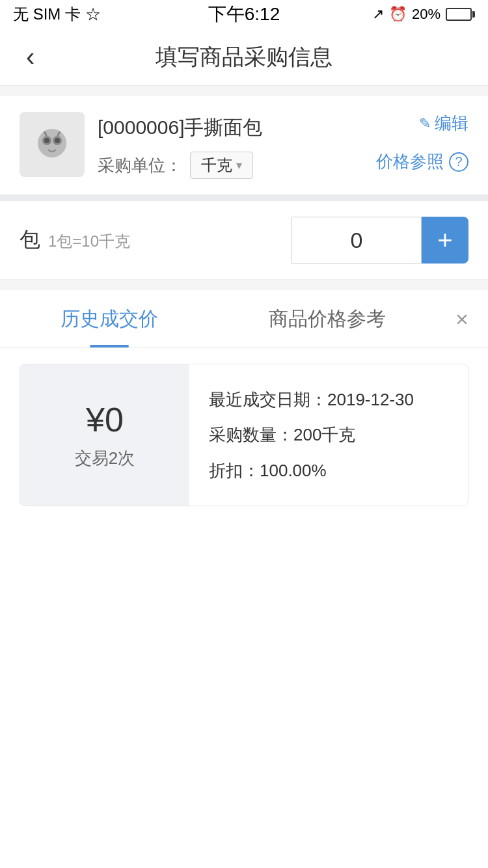  I want to click on product-right-actions: ✎ 编辑 价格参照 ?, so click(422, 142).